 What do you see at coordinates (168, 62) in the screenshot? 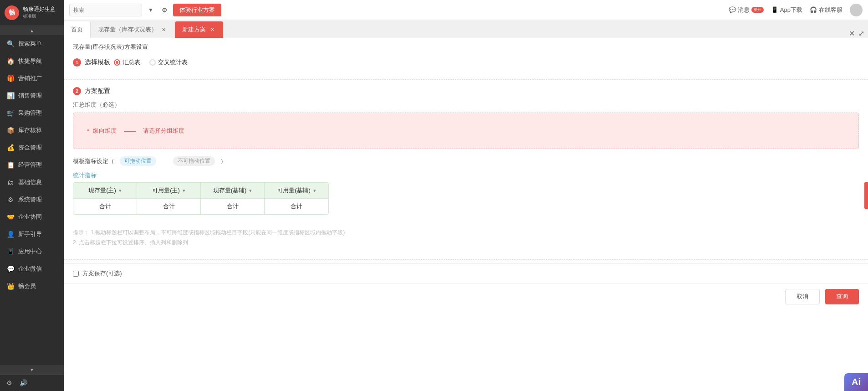
I see `radio-cross: 交叉统计表` at bounding box center [168, 62].